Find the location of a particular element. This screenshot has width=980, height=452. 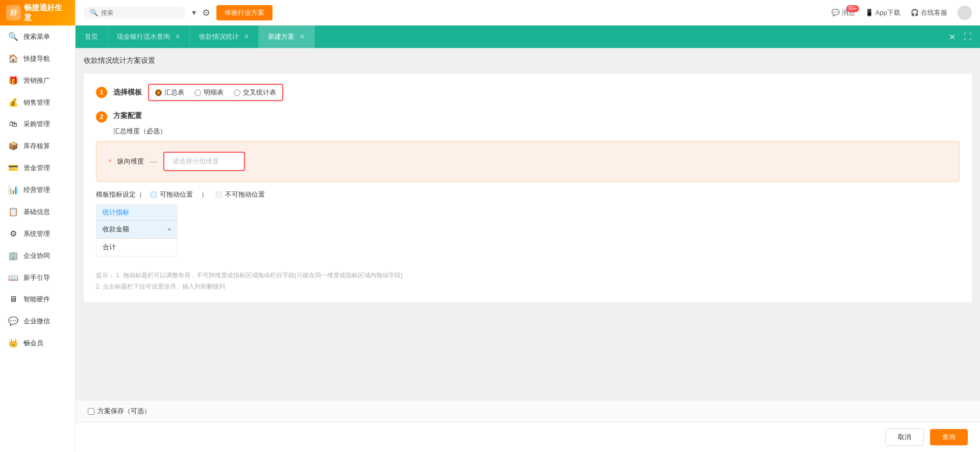

step2-row: 2 方案配置 is located at coordinates (528, 117).